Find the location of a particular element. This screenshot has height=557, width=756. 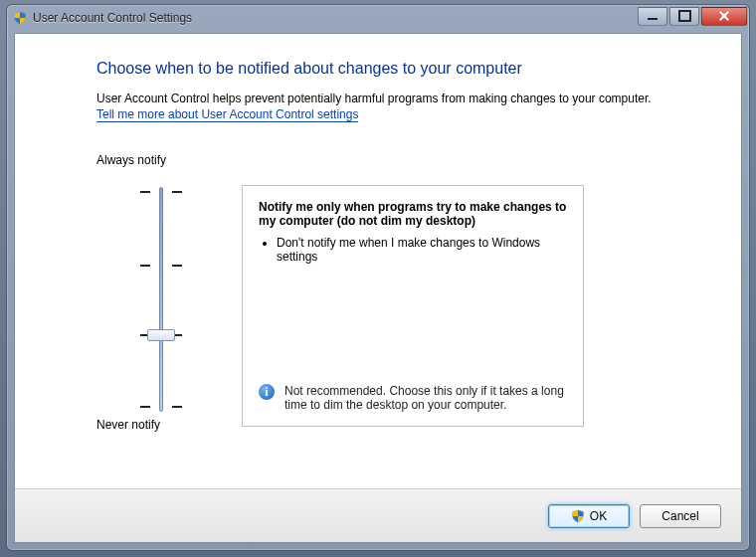

cancel-button-label: Cancel is located at coordinates (680, 516).